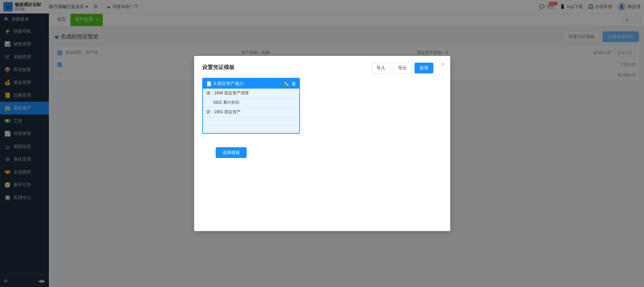  I want to click on template-debit-row-1: 借：1606 固定资产清理, so click(251, 93).